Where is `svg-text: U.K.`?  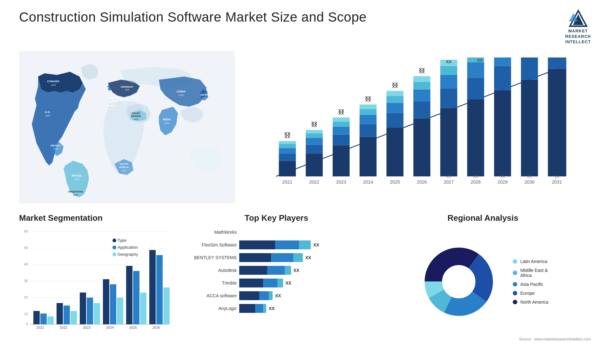 svg-text: U.K. is located at coordinates (108, 88).